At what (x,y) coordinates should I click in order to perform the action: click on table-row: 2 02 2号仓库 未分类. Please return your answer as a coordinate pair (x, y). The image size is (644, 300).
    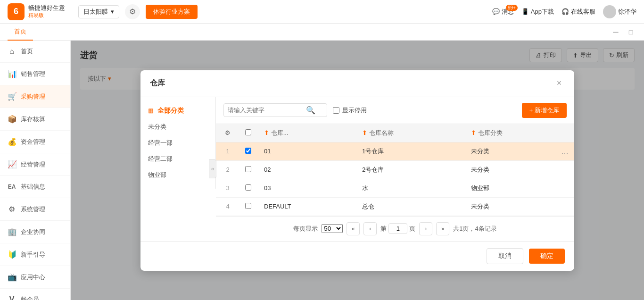
    Looking at the image, I should click on (395, 170).